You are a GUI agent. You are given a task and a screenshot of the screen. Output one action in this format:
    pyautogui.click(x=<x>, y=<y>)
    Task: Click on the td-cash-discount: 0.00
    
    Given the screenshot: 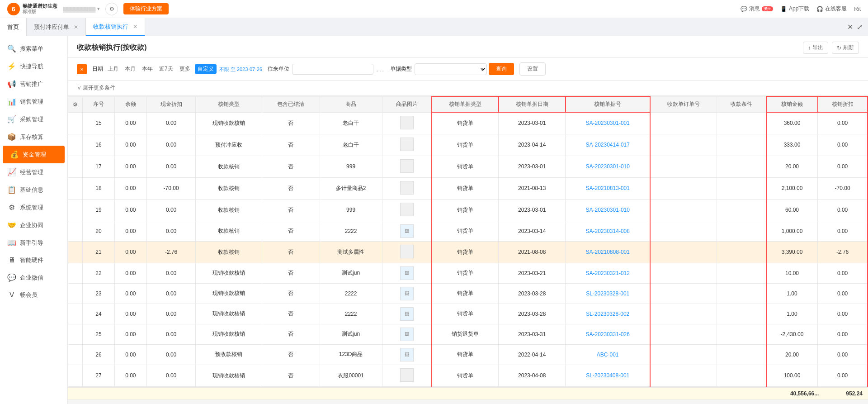 What is the action you would take?
    pyautogui.click(x=171, y=334)
    